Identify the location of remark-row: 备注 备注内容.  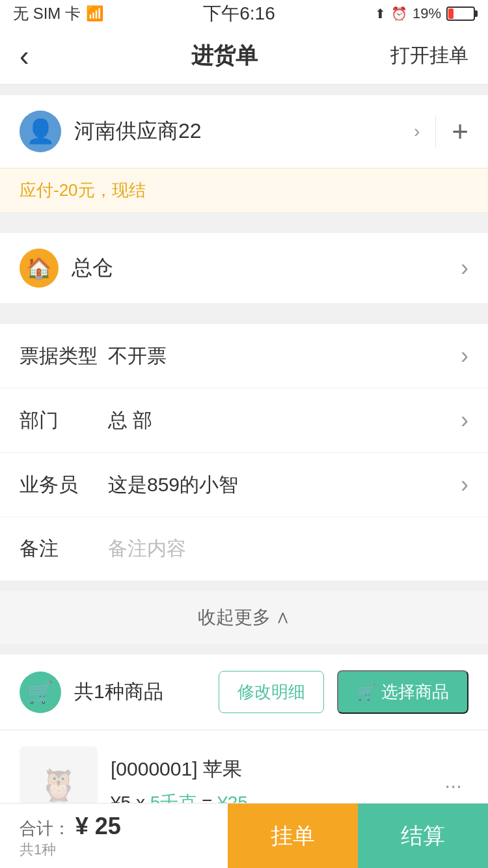
(244, 549).